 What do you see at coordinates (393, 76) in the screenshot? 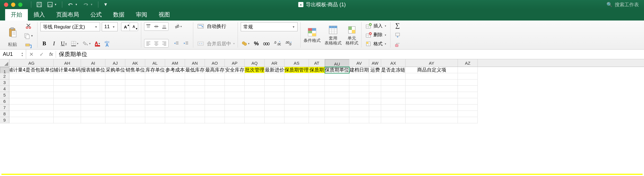
I see `cell-AX2` at bounding box center [393, 76].